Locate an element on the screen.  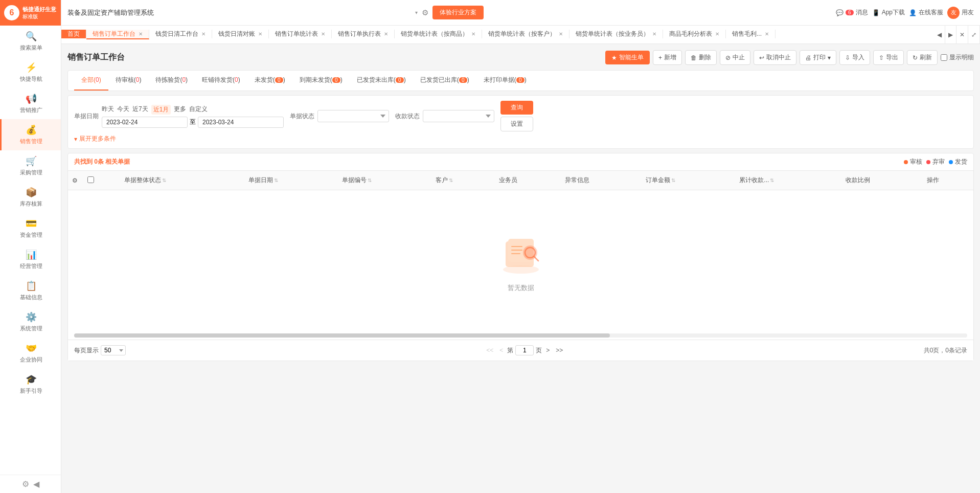
filter-tab-6: 已发货未出库(0) is located at coordinates (381, 81).